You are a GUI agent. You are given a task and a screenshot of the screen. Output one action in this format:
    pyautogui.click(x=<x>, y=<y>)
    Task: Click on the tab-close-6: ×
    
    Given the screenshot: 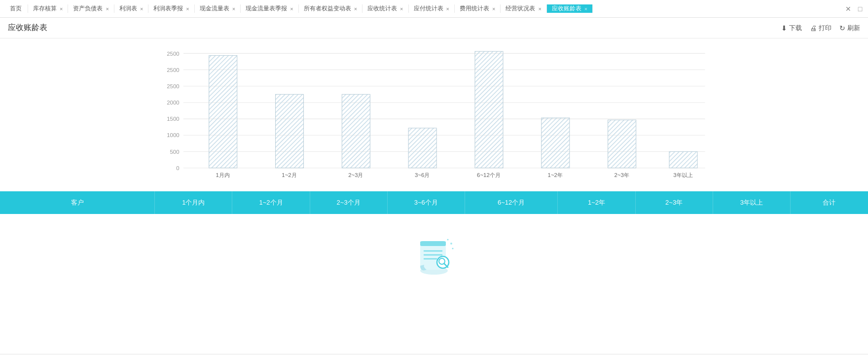 What is the action you would take?
    pyautogui.click(x=356, y=9)
    